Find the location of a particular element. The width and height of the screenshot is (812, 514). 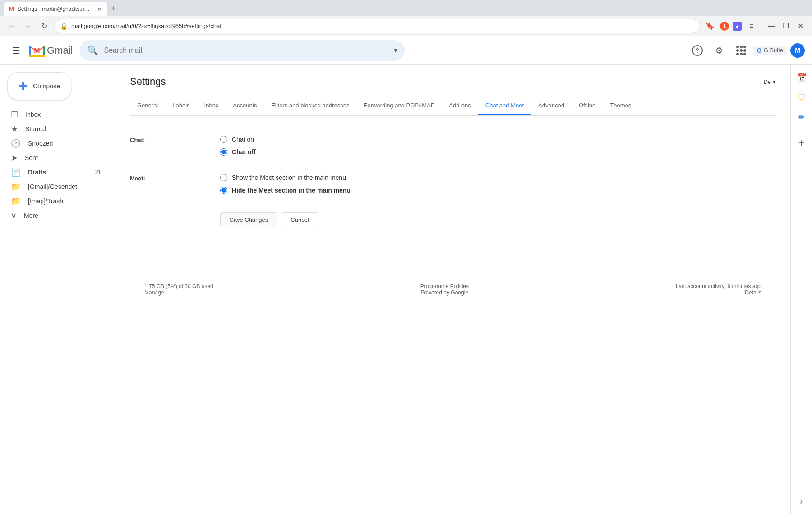

meet-hide-option: Hide the Meet section in the main menu is located at coordinates (498, 190).